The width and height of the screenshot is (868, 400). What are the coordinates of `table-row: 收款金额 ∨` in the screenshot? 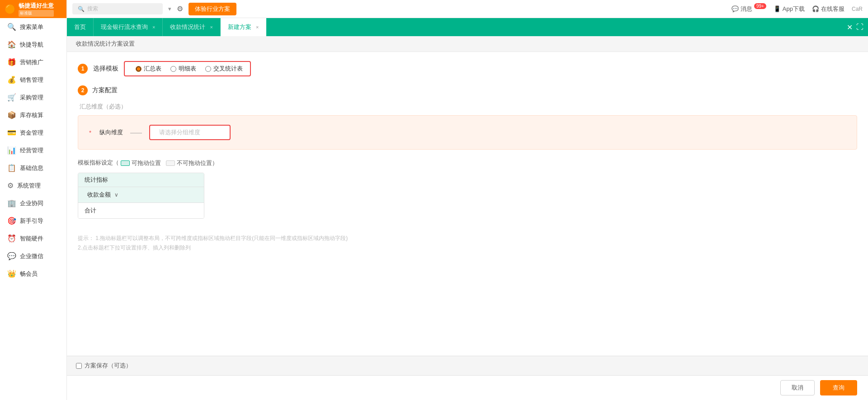 It's located at (141, 194).